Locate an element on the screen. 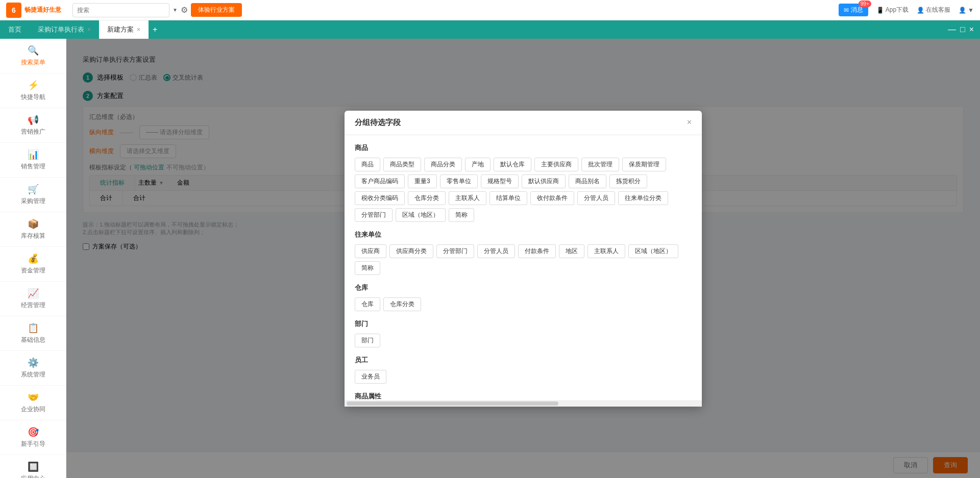 This screenshot has width=980, height=478. sidebar-search-label: 搜索菜单 is located at coordinates (33, 62).